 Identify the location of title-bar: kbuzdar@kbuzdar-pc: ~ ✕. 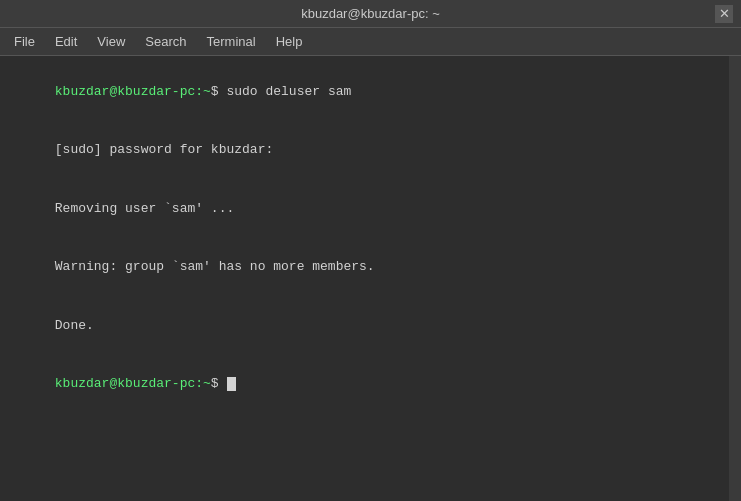
(370, 14).